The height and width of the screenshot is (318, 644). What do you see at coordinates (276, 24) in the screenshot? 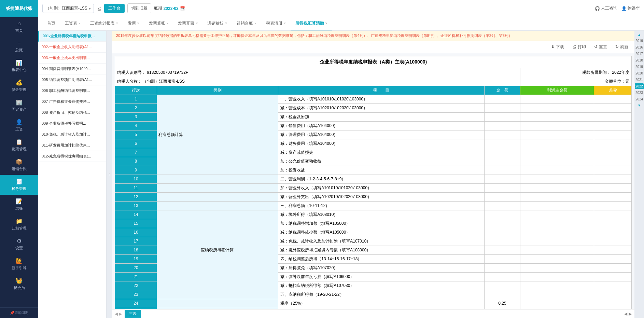
I see `tab-tax-schedule: 税表清册×` at bounding box center [276, 24].